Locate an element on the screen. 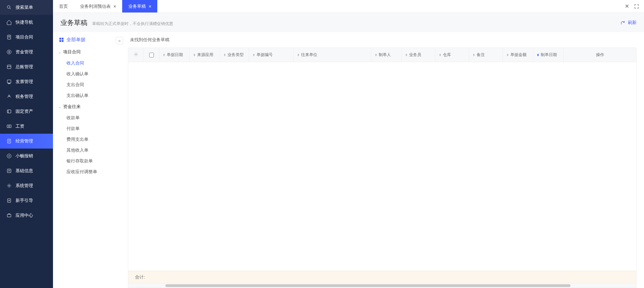  sidebar-label: 固定资产 is located at coordinates (24, 111).